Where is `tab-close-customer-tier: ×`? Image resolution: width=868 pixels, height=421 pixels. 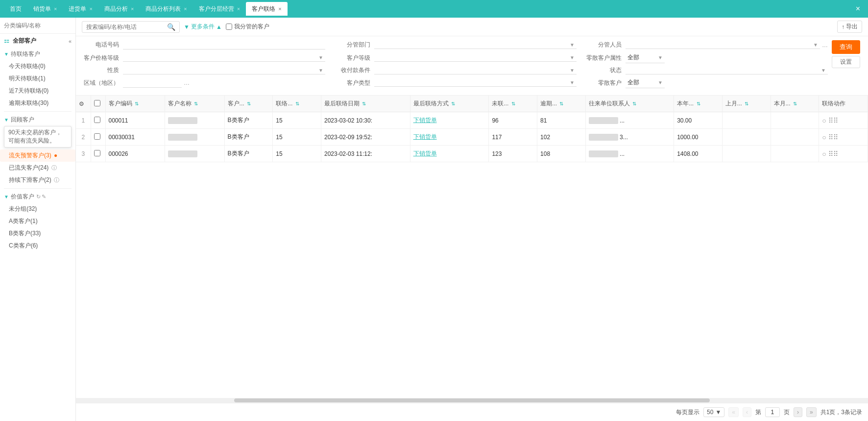 tab-close-customer-tier: × is located at coordinates (239, 9).